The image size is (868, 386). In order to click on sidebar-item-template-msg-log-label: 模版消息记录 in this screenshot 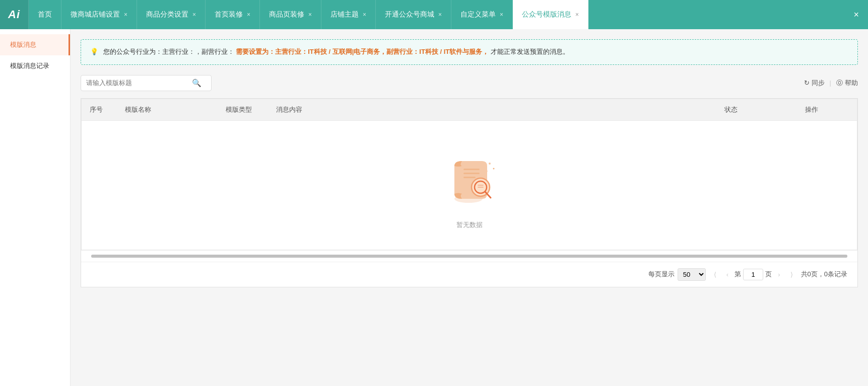, I will do `click(30, 65)`.